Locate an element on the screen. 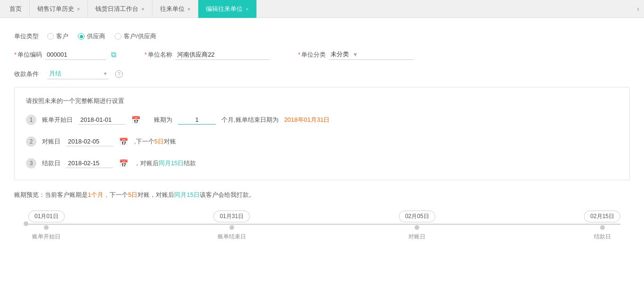  step-1-period-input is located at coordinates (197, 120).